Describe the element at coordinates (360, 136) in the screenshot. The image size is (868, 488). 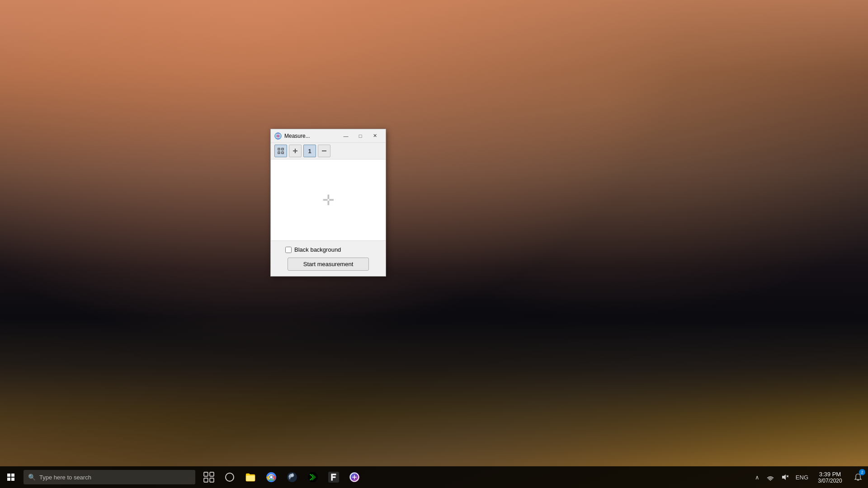
I see `maximize-button: □` at that location.